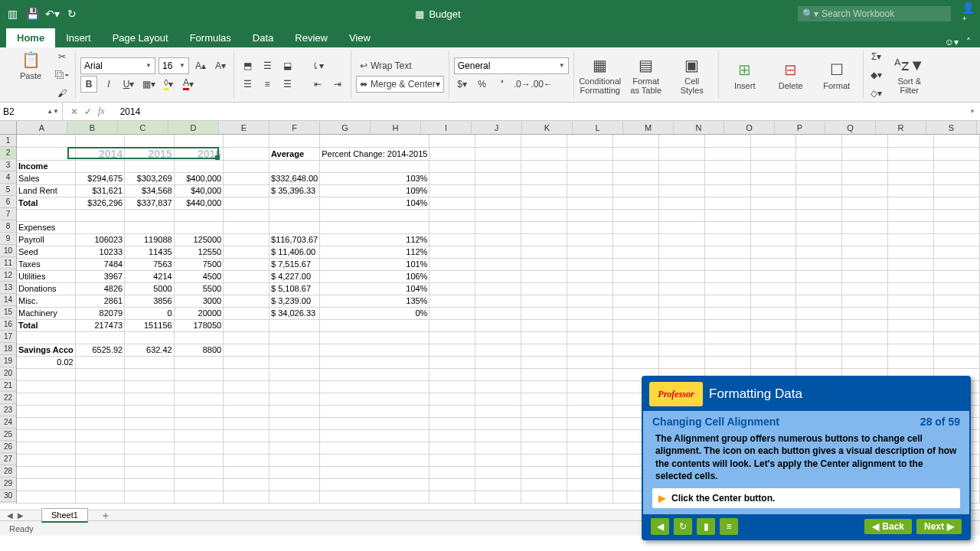 This screenshot has width=980, height=551. I want to click on sheet-scroll-right-icon: ▶, so click(21, 516).